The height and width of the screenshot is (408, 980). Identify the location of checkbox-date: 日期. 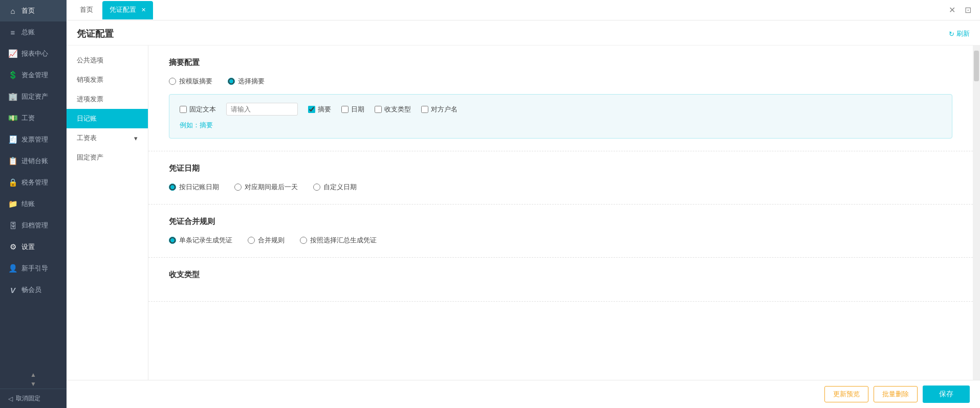
(353, 109).